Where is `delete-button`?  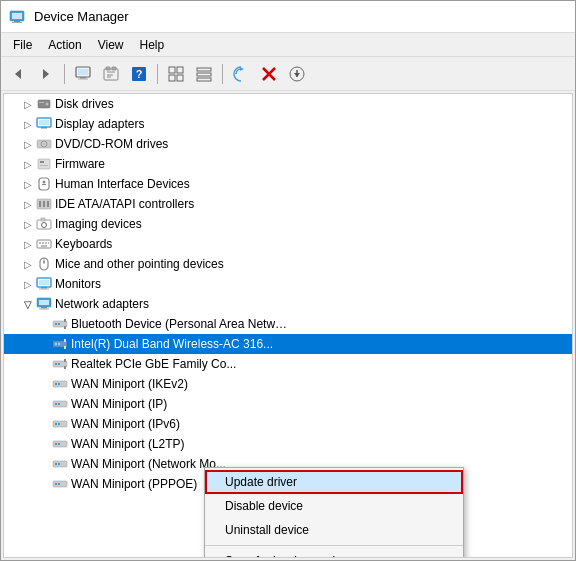
delete-button is located at coordinates (269, 74).